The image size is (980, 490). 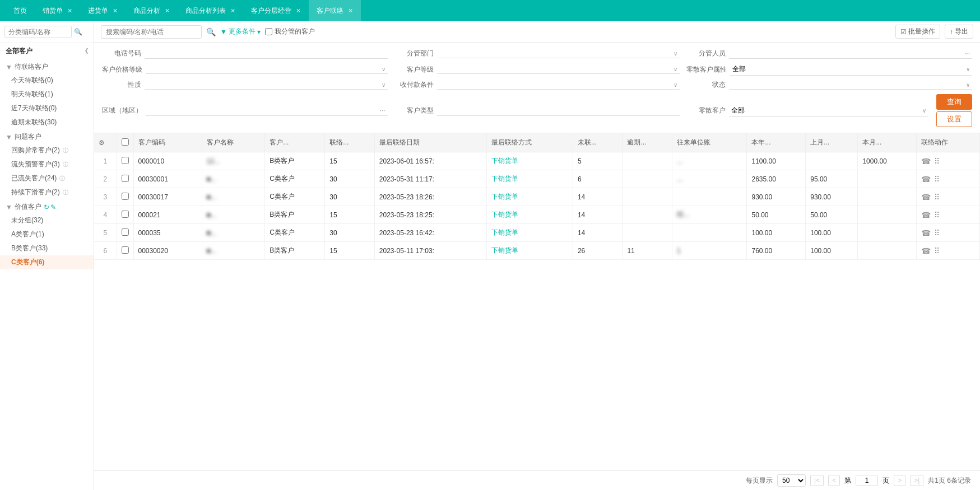 What do you see at coordinates (937, 179) in the screenshot?
I see `more-action-icon-1: ⠿` at bounding box center [937, 179].